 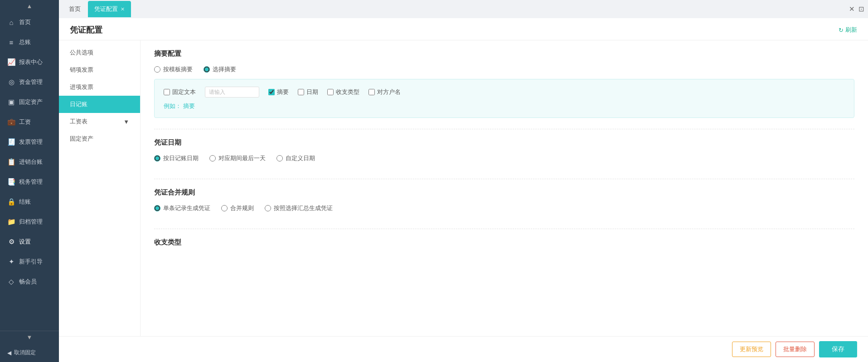 What do you see at coordinates (841, 30) in the screenshot?
I see `refresh-icon: ↻` at bounding box center [841, 30].